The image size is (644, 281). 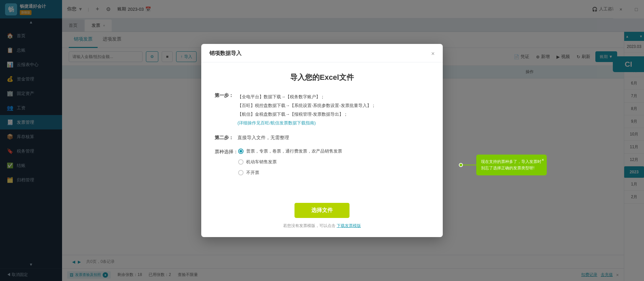 What do you see at coordinates (307, 110) in the screenshot?
I see `step1-content: 【全电平台】数据下载→【税务数字账户】； 【百旺】税控盘数据下载→【系统设置-系…` at bounding box center [307, 110].